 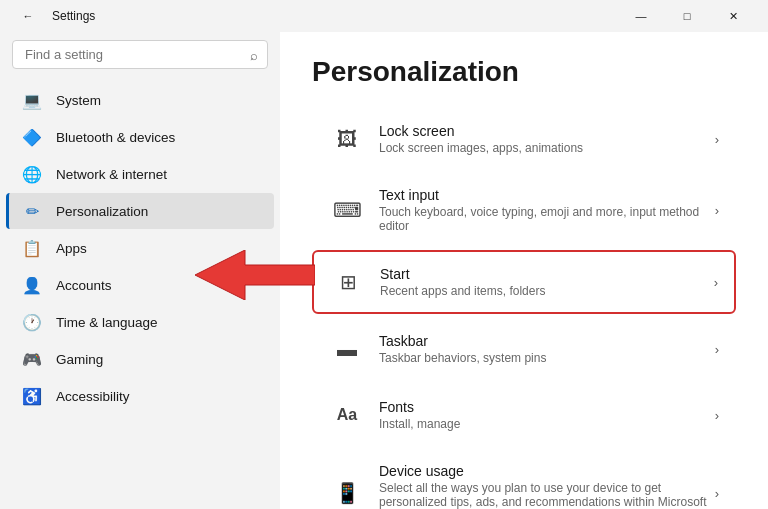 I want to click on sidebar-item-network: 🌐Network & internet, so click(x=140, y=174).